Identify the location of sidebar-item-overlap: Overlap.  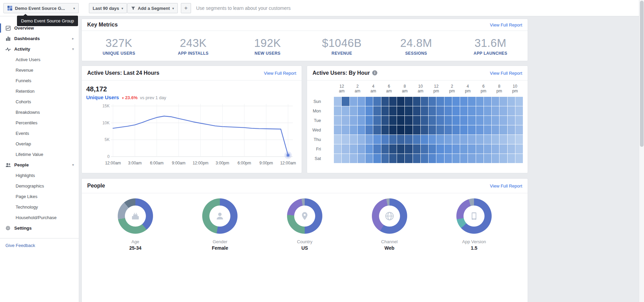
(39, 144).